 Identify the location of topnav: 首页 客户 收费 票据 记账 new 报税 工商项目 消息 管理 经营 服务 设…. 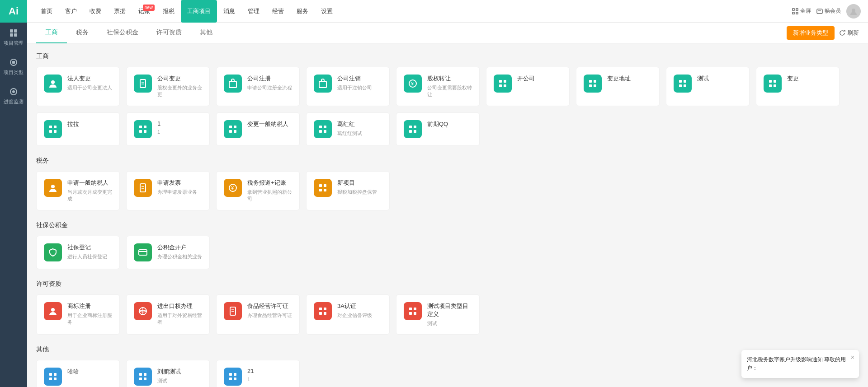
(448, 11).